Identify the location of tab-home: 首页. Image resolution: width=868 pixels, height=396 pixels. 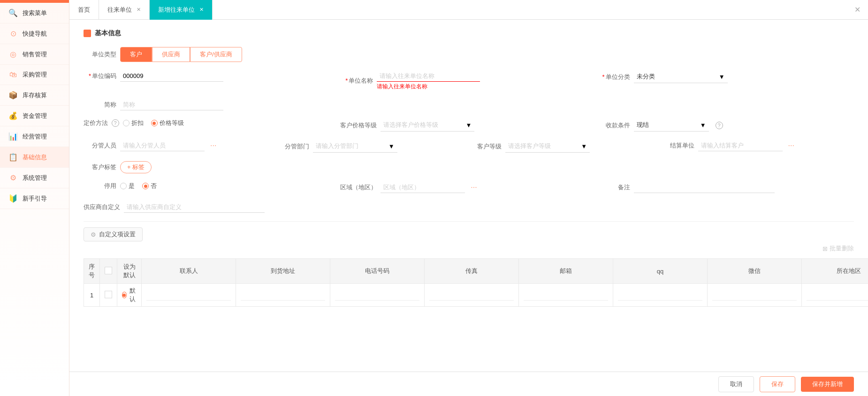
(84, 10).